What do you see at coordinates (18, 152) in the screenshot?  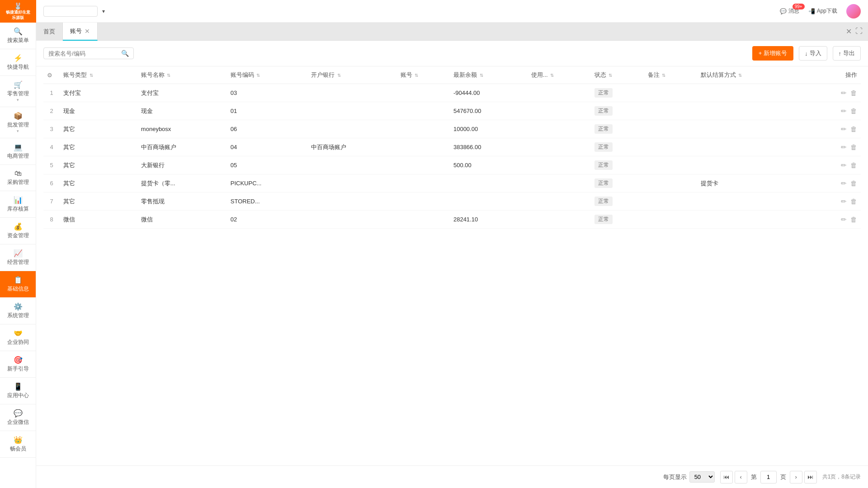 I see `sidebar-item-ecommerce: 💻 电商管理` at bounding box center [18, 152].